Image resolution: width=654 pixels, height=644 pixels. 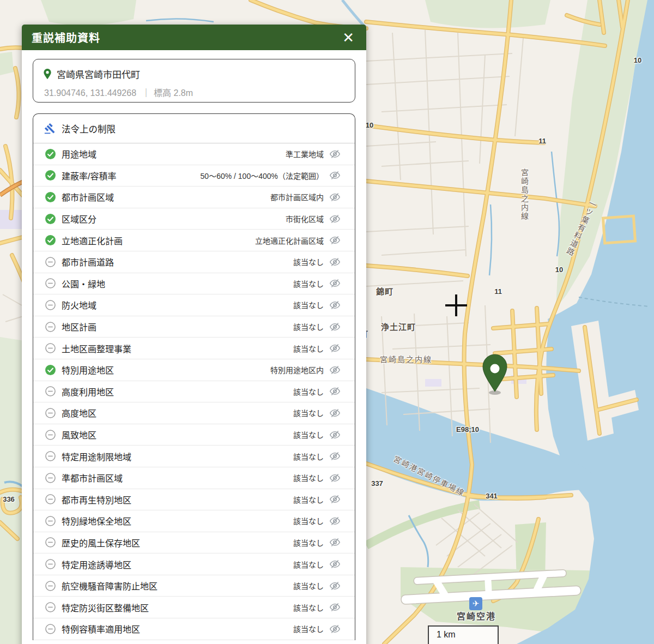 I want to click on location-elevation: 標高 2.8m, so click(x=173, y=93).